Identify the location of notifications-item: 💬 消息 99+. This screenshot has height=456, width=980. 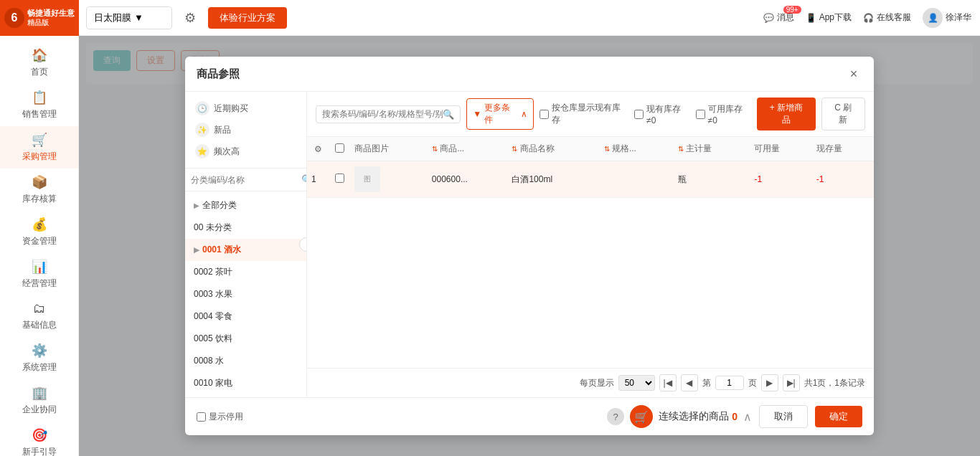
(779, 17).